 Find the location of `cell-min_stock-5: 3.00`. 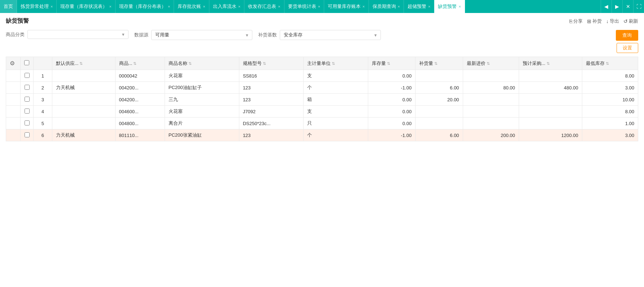

cell-min_stock-5: 3.00 is located at coordinates (610, 136).